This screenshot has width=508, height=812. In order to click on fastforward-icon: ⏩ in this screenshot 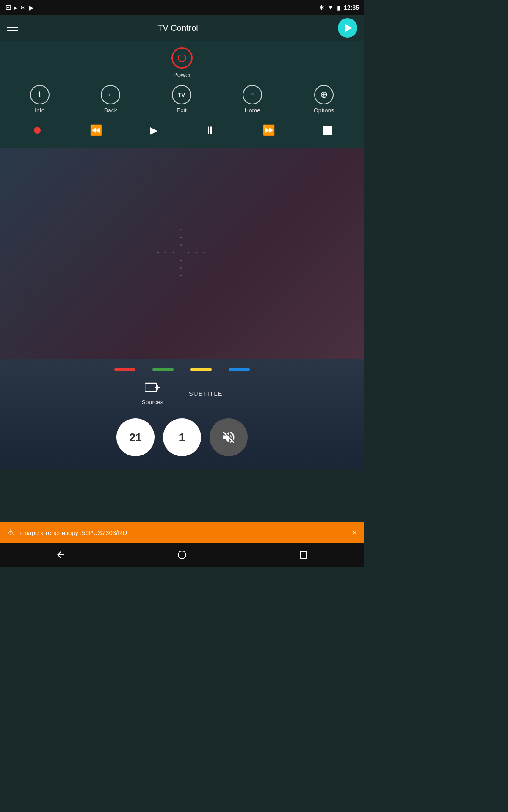, I will do `click(269, 130)`.